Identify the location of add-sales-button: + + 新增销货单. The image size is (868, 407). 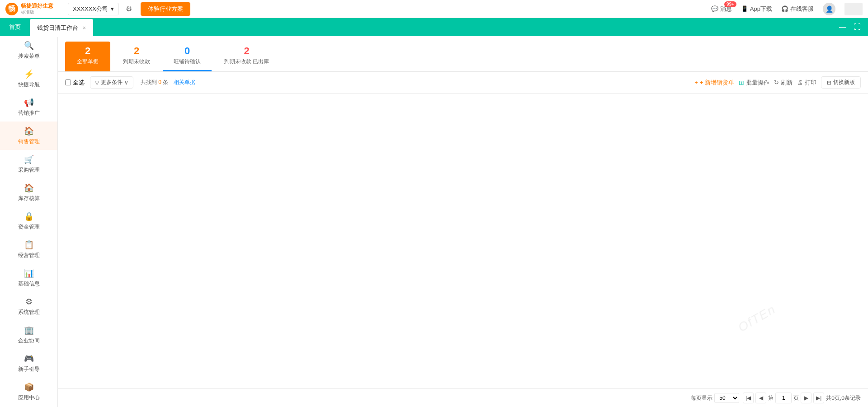
(714, 83).